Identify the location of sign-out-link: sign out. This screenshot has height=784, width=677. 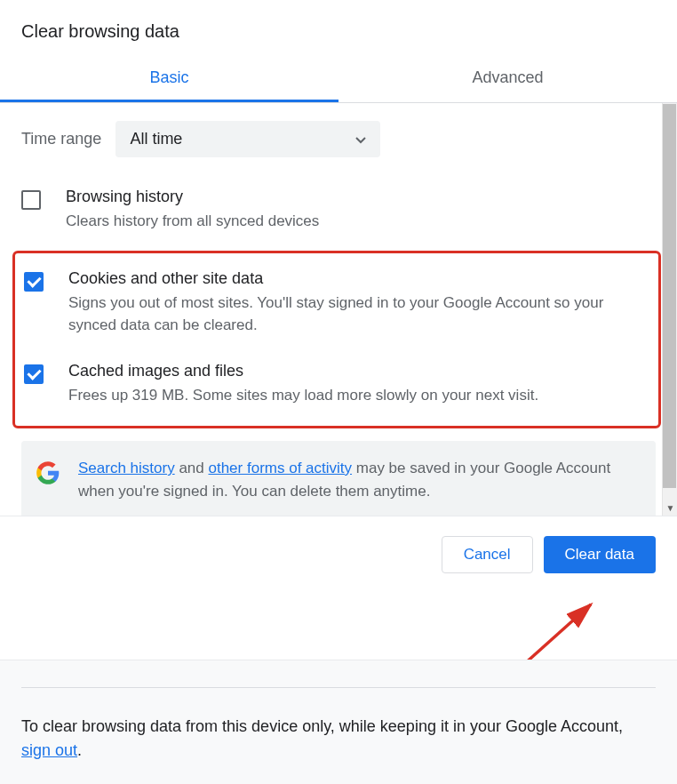
(50, 750).